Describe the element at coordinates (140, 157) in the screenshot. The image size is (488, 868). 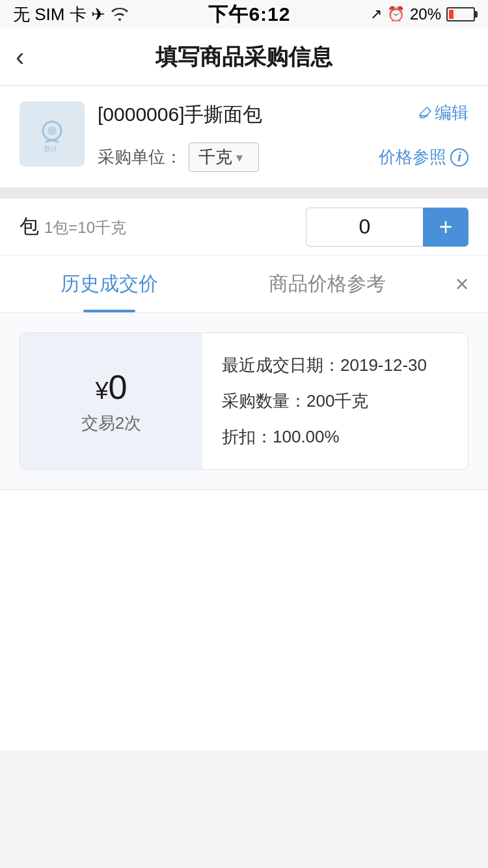
I see `unit-label: 采购单位：` at that location.